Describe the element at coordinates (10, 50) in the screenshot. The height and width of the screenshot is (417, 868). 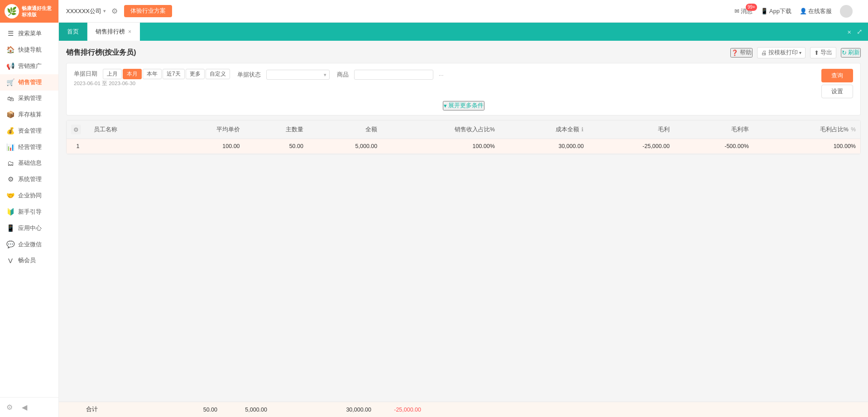
I see `home-icon: 🏠` at that location.